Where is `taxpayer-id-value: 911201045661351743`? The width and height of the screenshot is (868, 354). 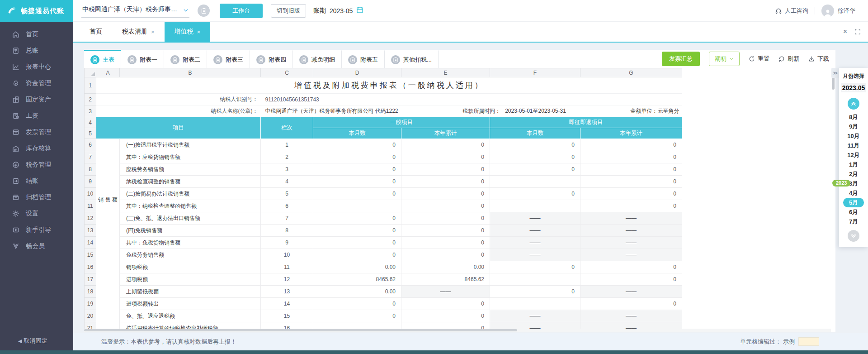
taxpayer-id-value: 911201045661351743 is located at coordinates (472, 100).